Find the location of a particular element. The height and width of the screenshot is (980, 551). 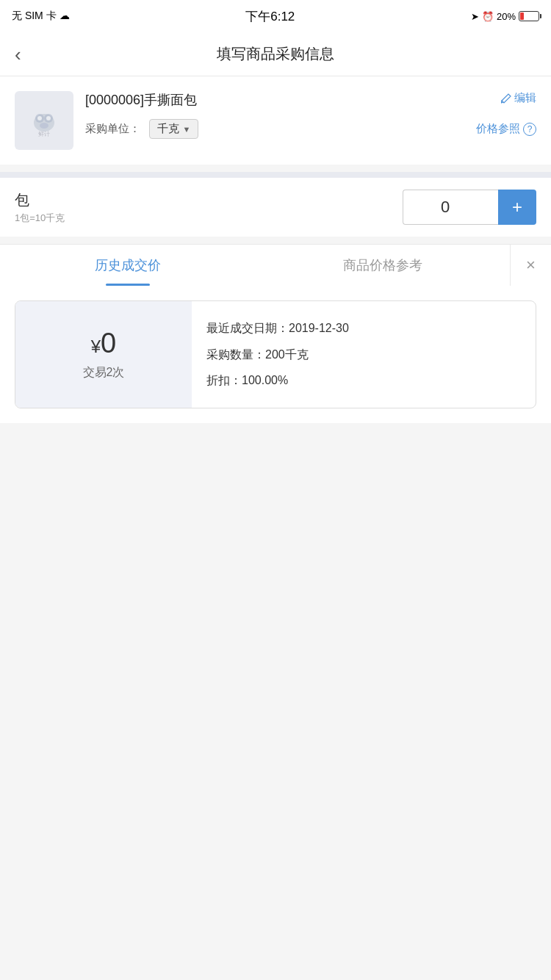

tab-close-button: × is located at coordinates (530, 265).